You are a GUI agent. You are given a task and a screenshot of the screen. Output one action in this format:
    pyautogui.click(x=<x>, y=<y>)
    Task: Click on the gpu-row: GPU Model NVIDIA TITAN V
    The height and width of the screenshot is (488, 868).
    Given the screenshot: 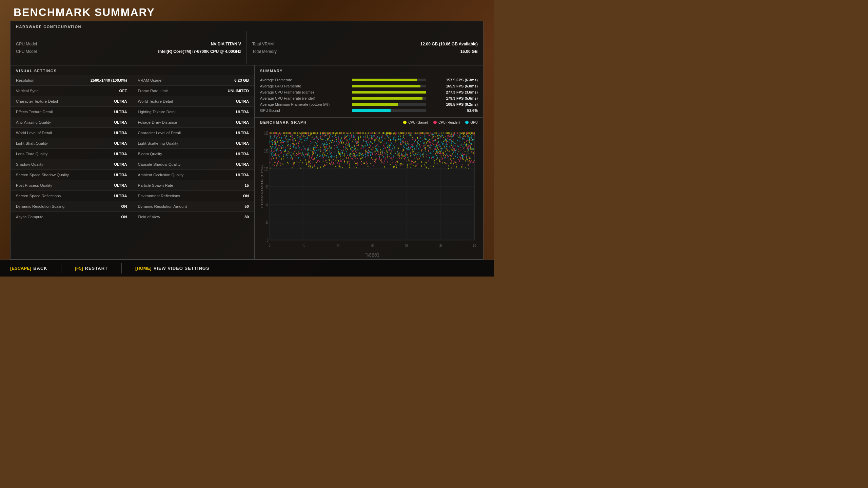 What is the action you would take?
    pyautogui.click(x=129, y=44)
    